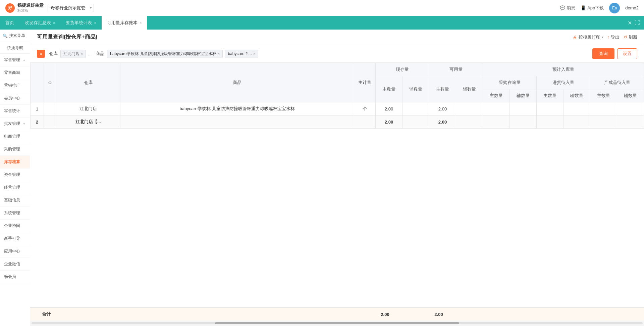  What do you see at coordinates (40, 23) in the screenshot?
I see `tab-receipts: 收发存汇总表 ×` at bounding box center [40, 23].